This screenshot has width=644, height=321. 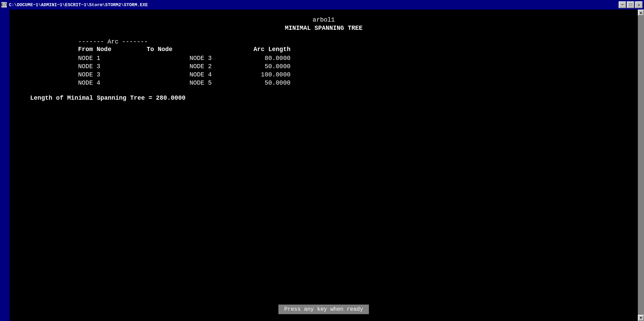 What do you see at coordinates (351, 49) in the screenshot?
I see `column-headers: From Node To Node Arc Length` at bounding box center [351, 49].